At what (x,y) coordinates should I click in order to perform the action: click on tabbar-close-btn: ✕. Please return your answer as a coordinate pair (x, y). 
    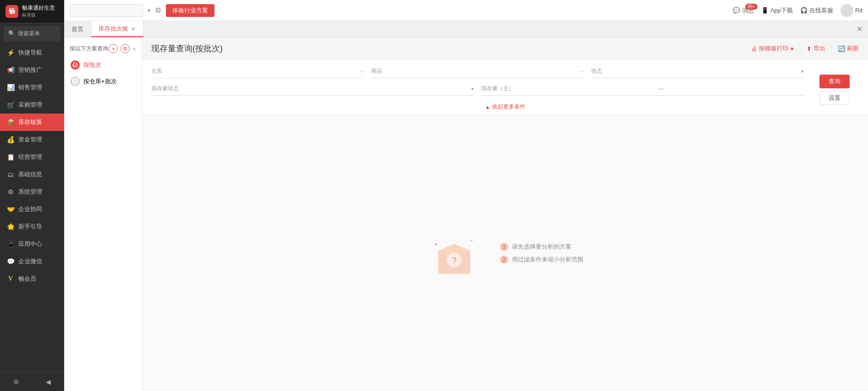
    Looking at the image, I should click on (860, 29).